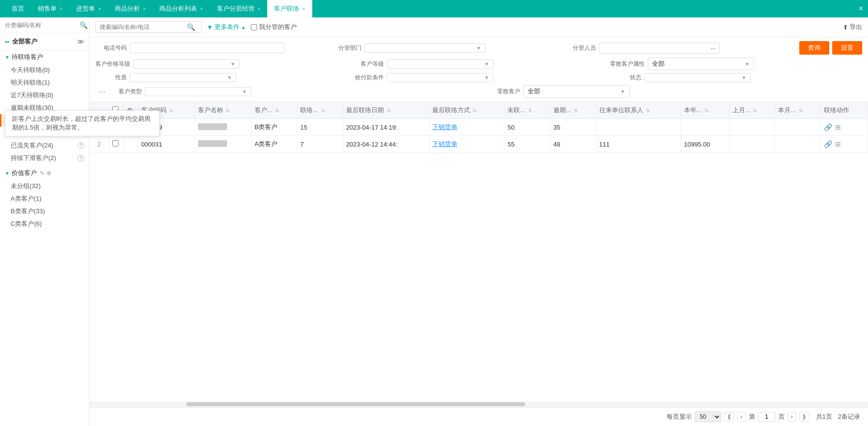  Describe the element at coordinates (227, 27) in the screenshot. I see `more-conditions-btn: ▼ 更多条件 ▲` at that location.